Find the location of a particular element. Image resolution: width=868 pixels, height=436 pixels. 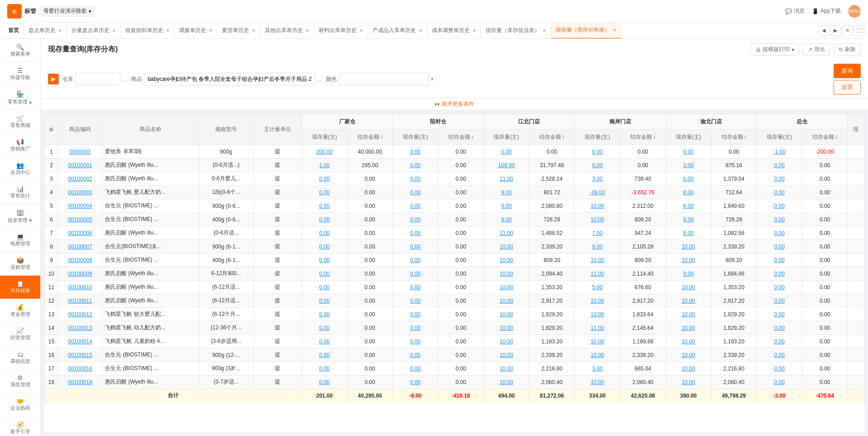

row-code: 00100013 is located at coordinates (80, 328).